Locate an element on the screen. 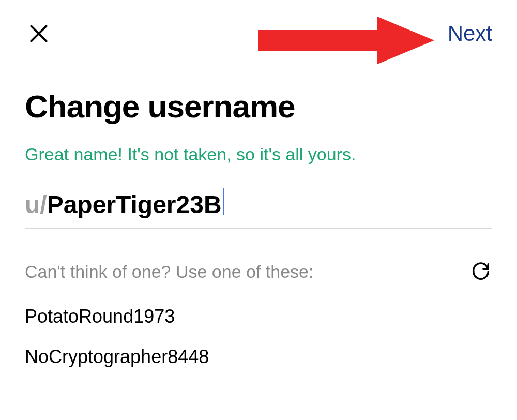 The height and width of the screenshot is (420, 517). page-title: Change username is located at coordinates (258, 107).